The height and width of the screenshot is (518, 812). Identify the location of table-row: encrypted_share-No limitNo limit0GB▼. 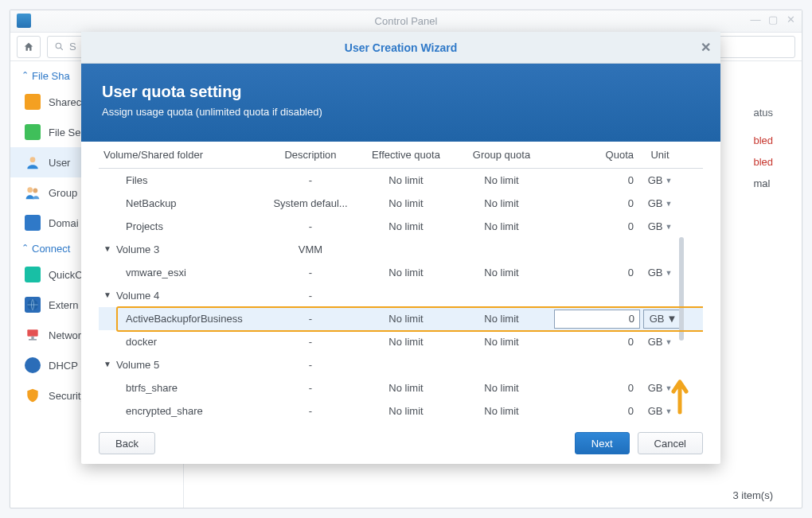
(401, 411).